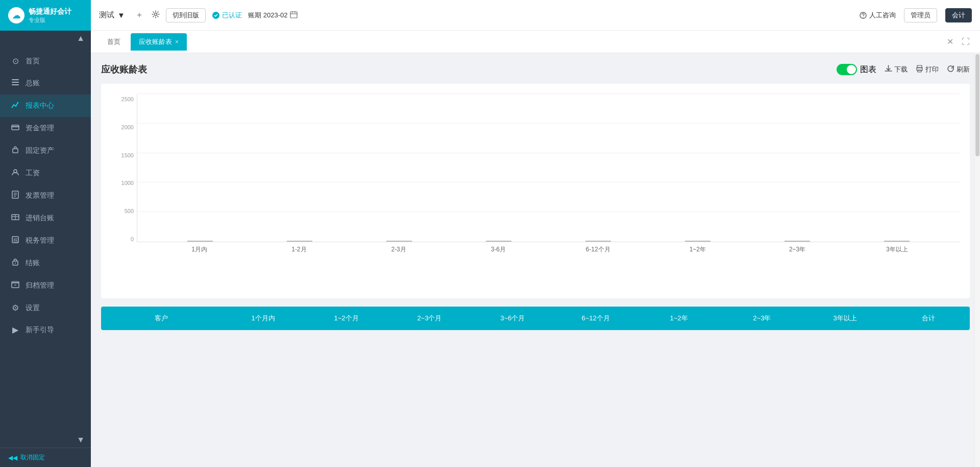 This screenshot has width=980, height=467. I want to click on sidebar-item-label: 进销台账, so click(40, 218).